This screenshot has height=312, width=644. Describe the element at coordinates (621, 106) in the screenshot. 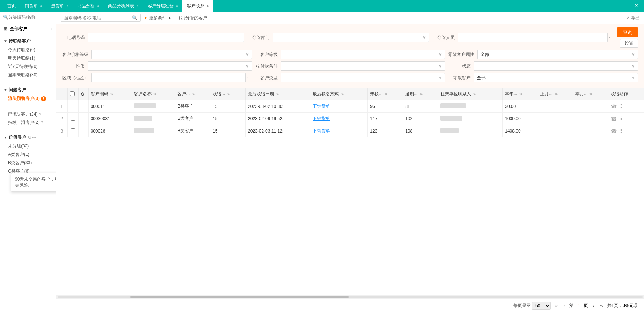

I see `action-more-icon-0: ⠿` at that location.